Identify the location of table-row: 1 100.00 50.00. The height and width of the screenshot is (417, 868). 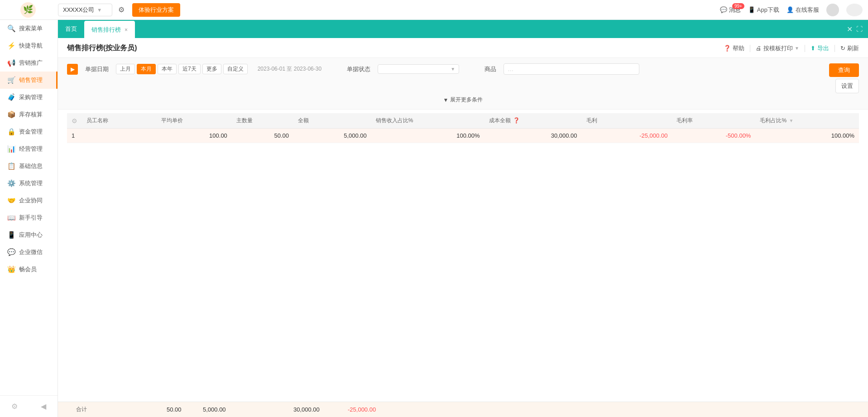
(463, 136).